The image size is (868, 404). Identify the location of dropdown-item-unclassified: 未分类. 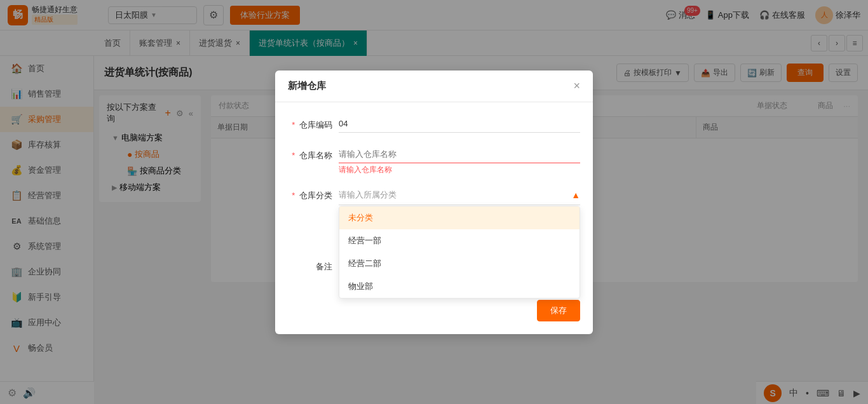
(459, 218).